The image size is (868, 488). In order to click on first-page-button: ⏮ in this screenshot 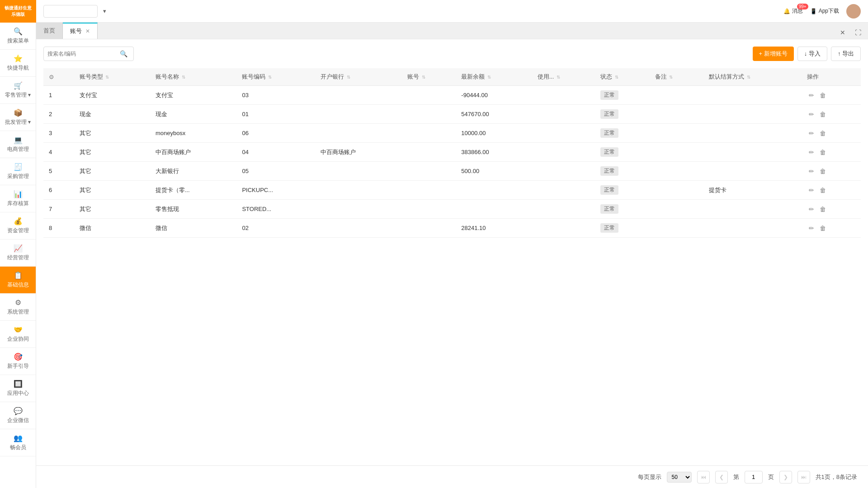, I will do `click(703, 477)`.